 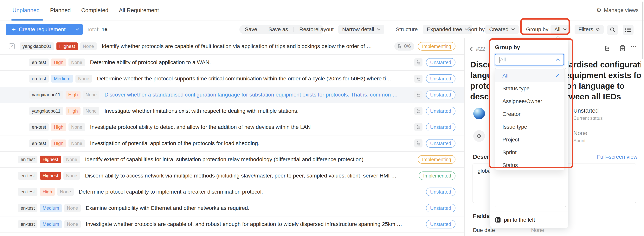 I want to click on table-row: ✓yangxiaobo01HighestNoneIdentify whether…, so click(x=232, y=46).